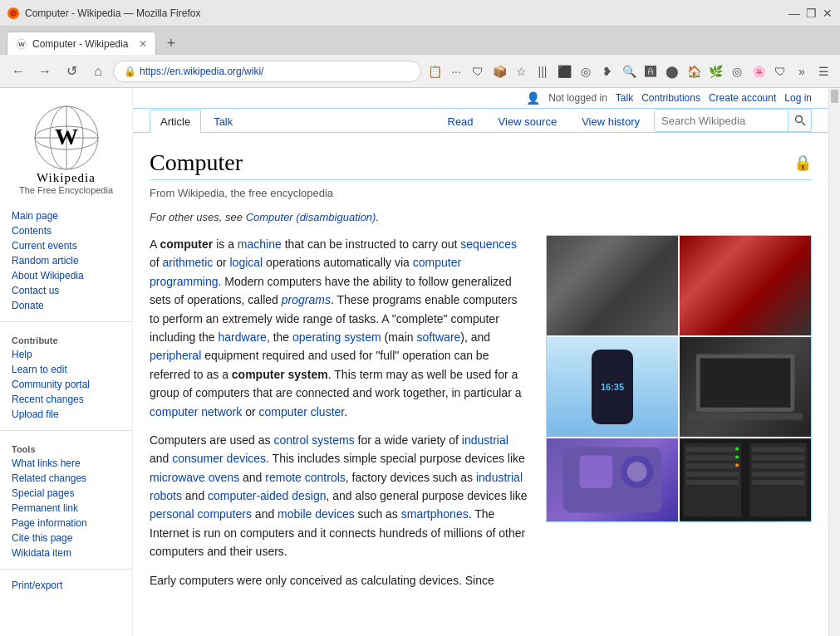 This screenshot has width=840, height=636. Describe the element at coordinates (171, 43) in the screenshot. I see `new-tab-button: +` at that location.